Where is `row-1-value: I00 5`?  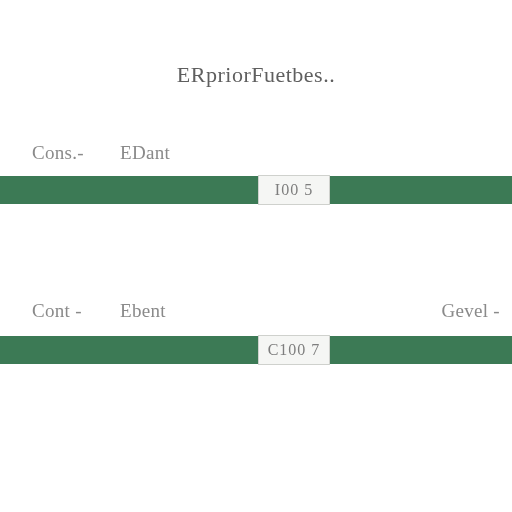 row-1-value: I00 5 is located at coordinates (294, 190).